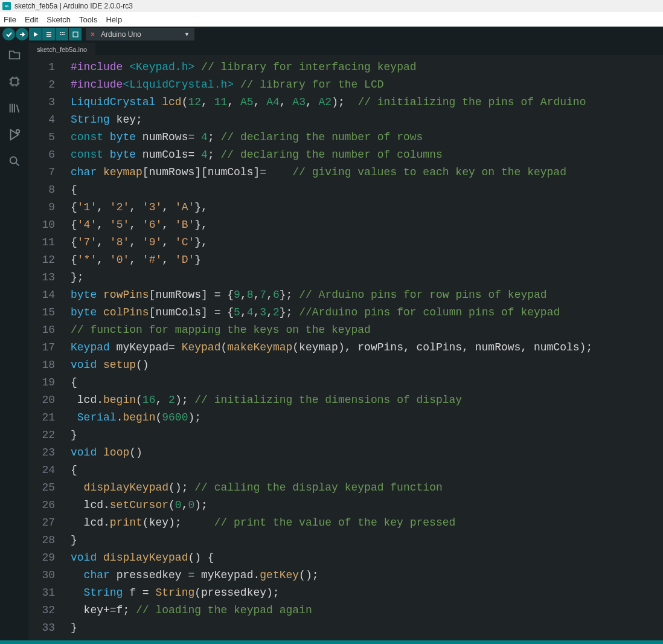 The width and height of the screenshot is (663, 644). Describe the element at coordinates (10, 19) in the screenshot. I see `menu-file: File` at that location.